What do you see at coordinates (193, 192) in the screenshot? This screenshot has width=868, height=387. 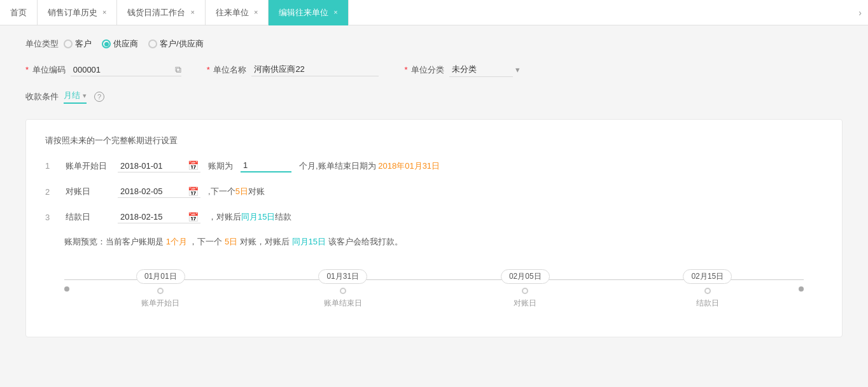 I see `calendar-icon-2: 📅` at bounding box center [193, 192].